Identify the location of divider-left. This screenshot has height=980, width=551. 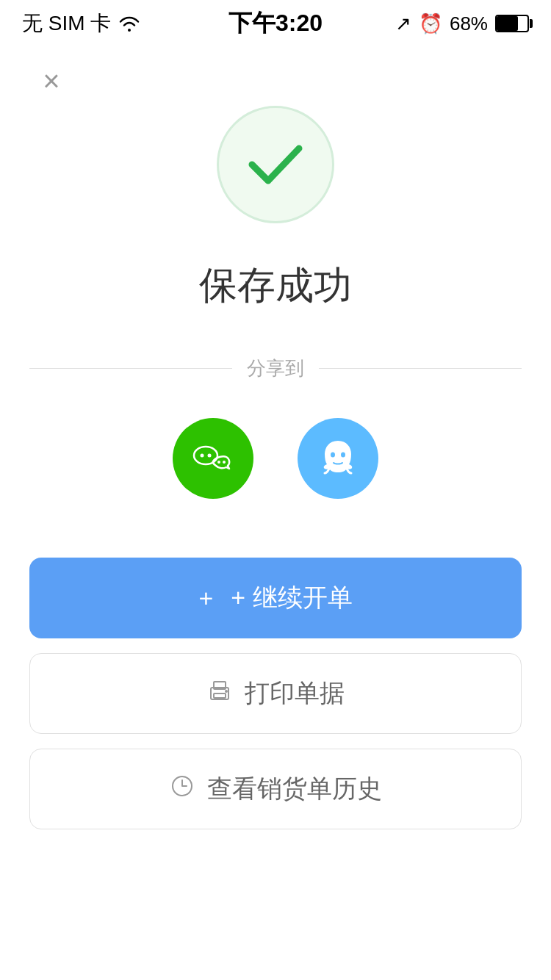
(131, 369).